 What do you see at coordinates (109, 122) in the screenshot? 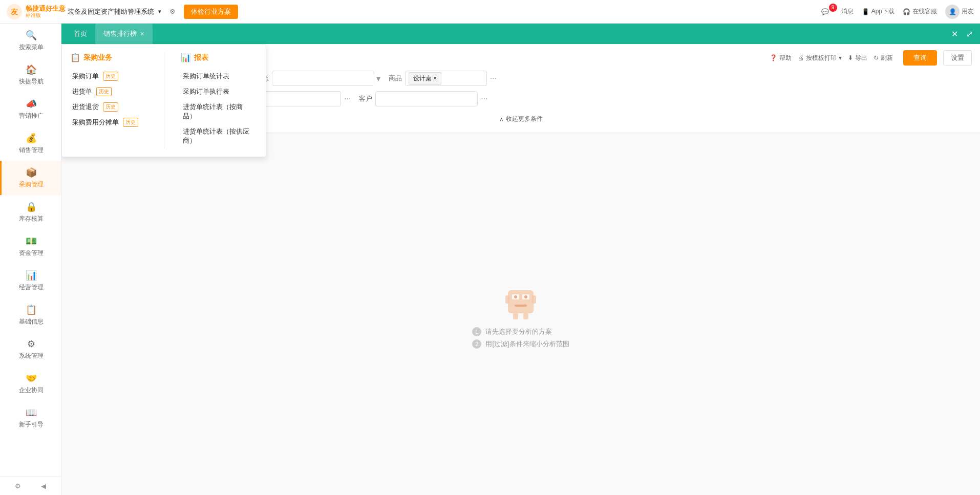
I see `dropdown-item-purchase-fee: 采购费用分摊单 历史` at bounding box center [109, 122].